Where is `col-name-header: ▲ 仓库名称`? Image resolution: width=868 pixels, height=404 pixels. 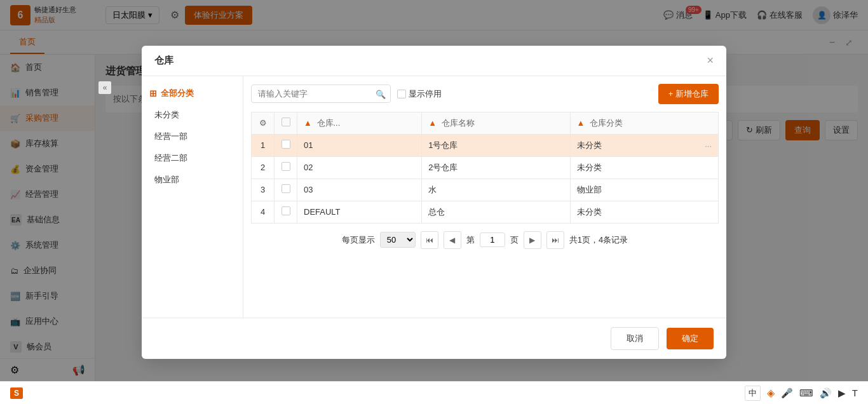
col-name-header: ▲ 仓库名称 is located at coordinates (496, 123).